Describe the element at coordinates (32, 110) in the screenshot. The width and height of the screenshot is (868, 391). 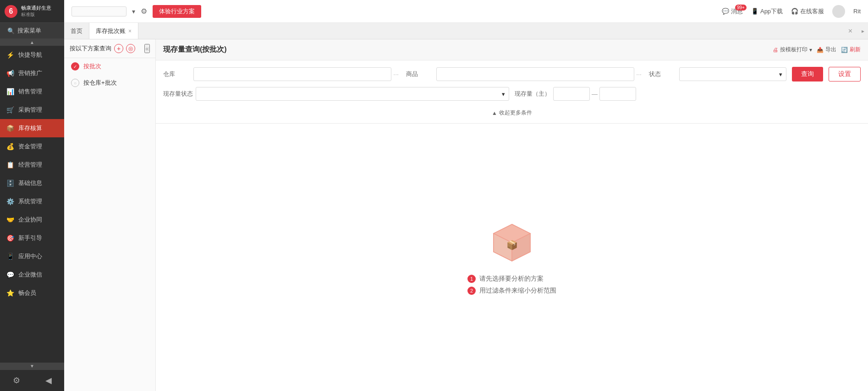
I see `sidebar-item-purchase: 🛒 采购管理` at that location.